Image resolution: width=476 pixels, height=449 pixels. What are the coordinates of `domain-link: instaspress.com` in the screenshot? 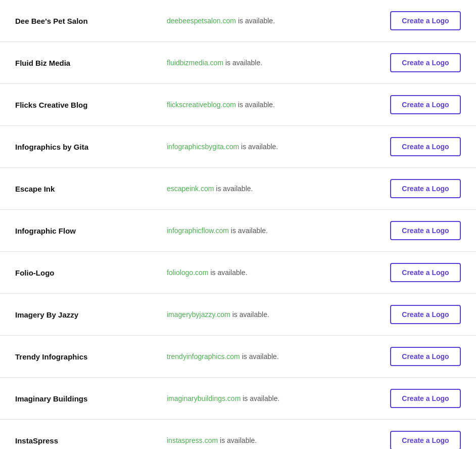 It's located at (192, 440).